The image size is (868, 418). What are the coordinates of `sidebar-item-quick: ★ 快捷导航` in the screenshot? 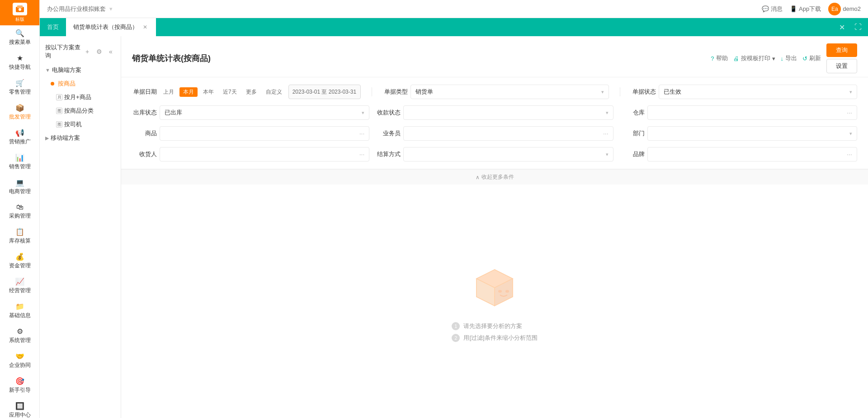 It's located at (20, 62).